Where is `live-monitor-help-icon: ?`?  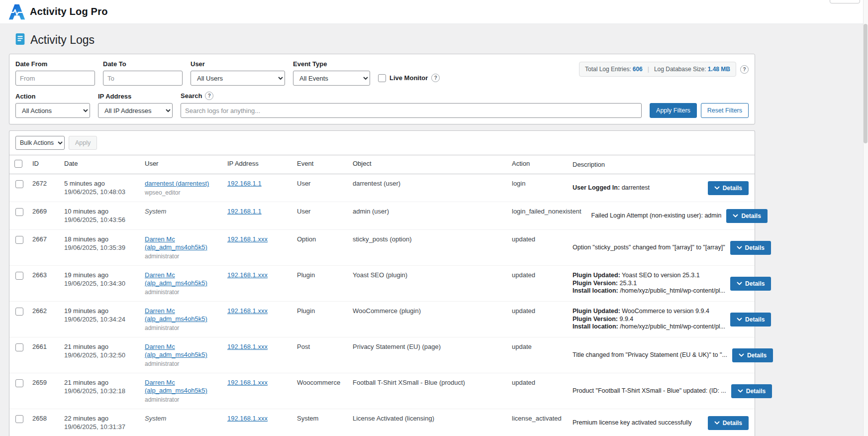 live-monitor-help-icon: ? is located at coordinates (436, 78).